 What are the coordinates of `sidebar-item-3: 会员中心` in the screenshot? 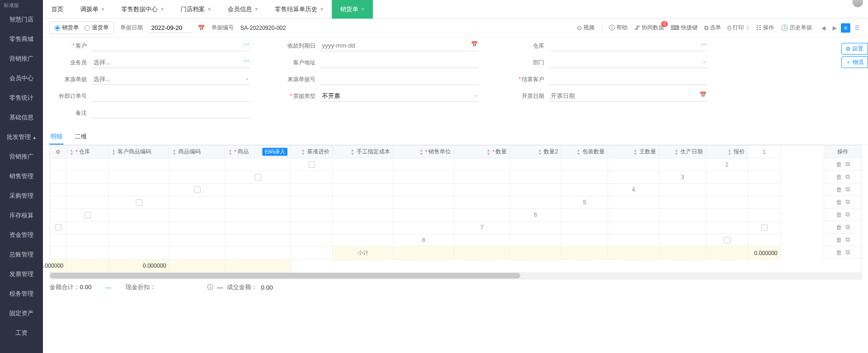 It's located at (21, 78).